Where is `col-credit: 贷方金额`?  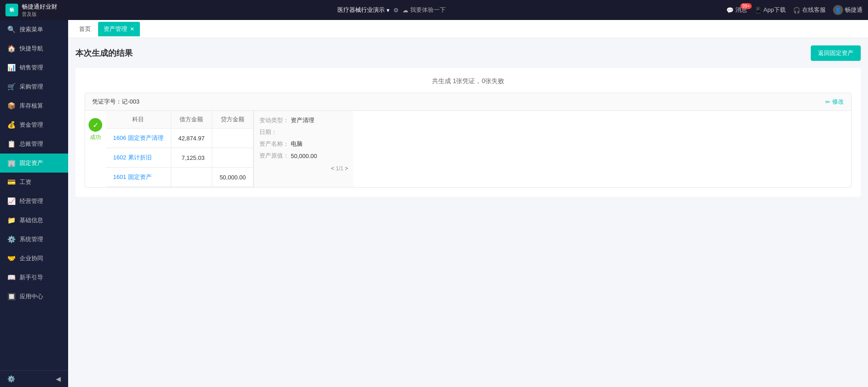 col-credit: 贷方金额 is located at coordinates (233, 120).